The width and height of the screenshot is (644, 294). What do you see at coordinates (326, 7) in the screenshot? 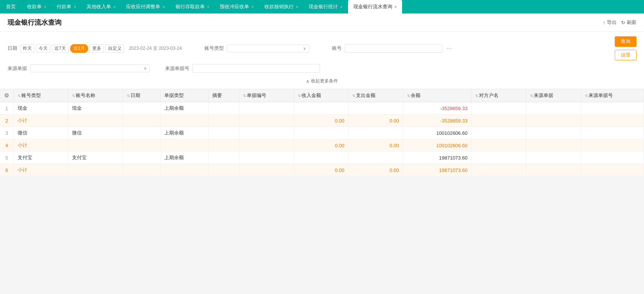
I see `nav-tab-xianjinyinhangtongli: 现金银行统计 ×` at bounding box center [326, 7].